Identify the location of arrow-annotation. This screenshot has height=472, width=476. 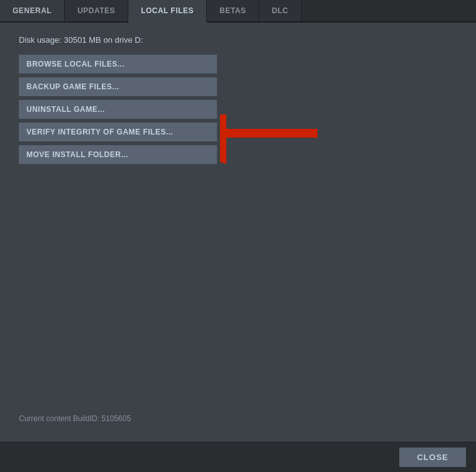
(270, 141).